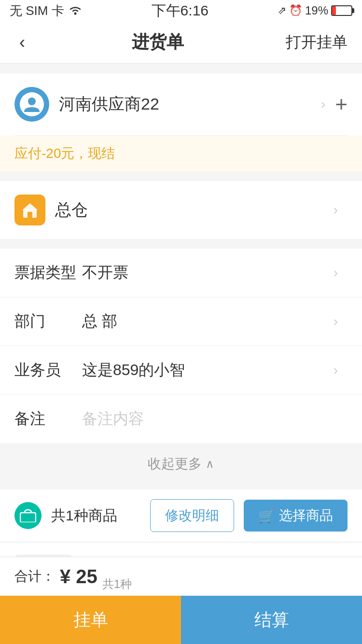  What do you see at coordinates (48, 322) in the screenshot?
I see `department-label: 部门` at bounding box center [48, 322].